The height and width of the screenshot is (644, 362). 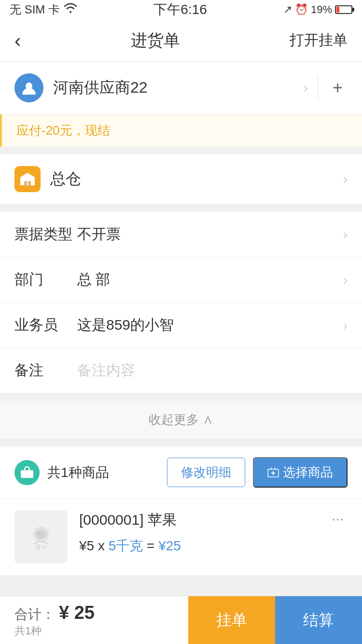 What do you see at coordinates (204, 520) in the screenshot?
I see `product-name: [0000001] 苹果` at bounding box center [204, 520].